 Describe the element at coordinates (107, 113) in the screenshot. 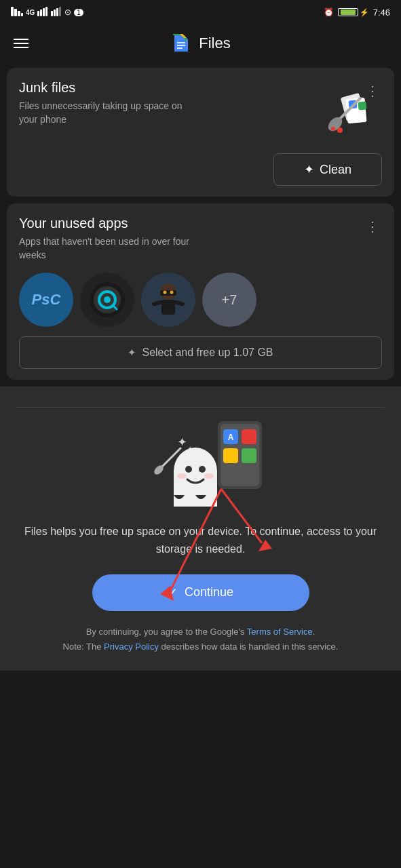

I see `junk-card-subtitle: Files unnecessarily taking up space on y…` at that location.